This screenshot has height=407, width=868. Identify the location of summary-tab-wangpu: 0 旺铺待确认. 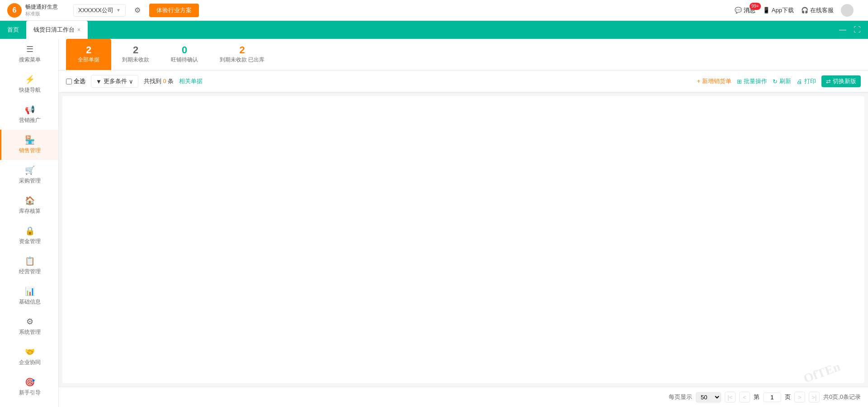
(184, 54).